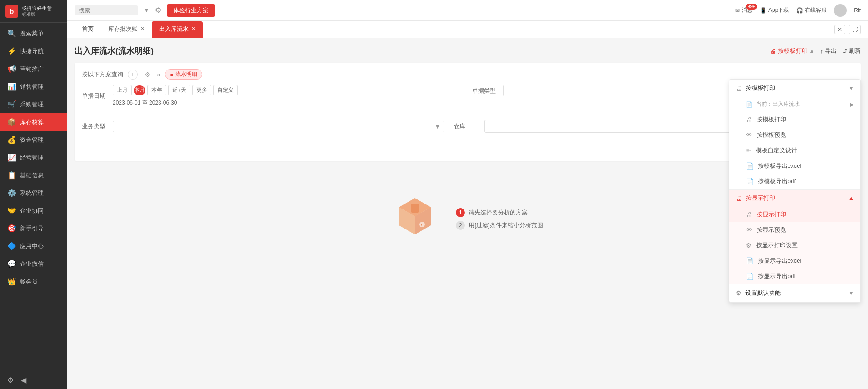  I want to click on dropdown-item-display-settings: ⚙ 按显示打印设置, so click(795, 245).